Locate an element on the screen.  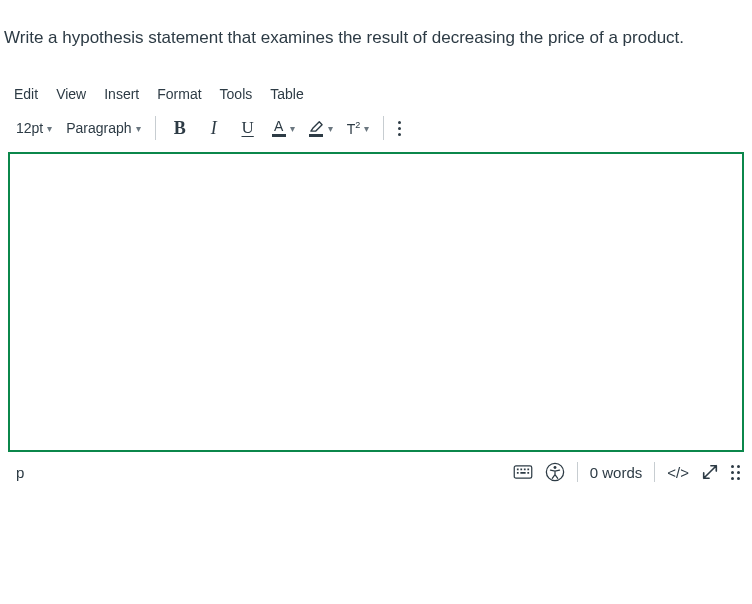
accessibility-icon is located at coordinates (555, 472).